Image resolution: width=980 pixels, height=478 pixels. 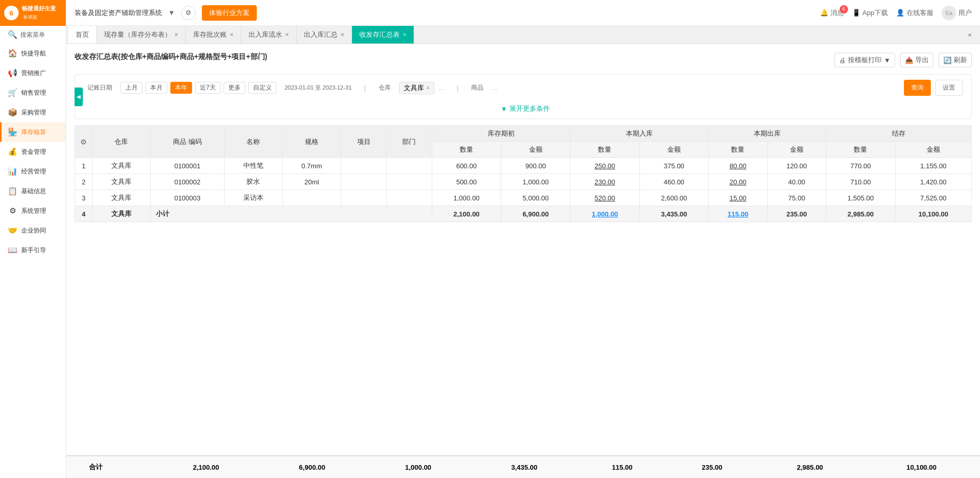 I want to click on subtotal-open-qty: 2,100.00, so click(x=466, y=214).